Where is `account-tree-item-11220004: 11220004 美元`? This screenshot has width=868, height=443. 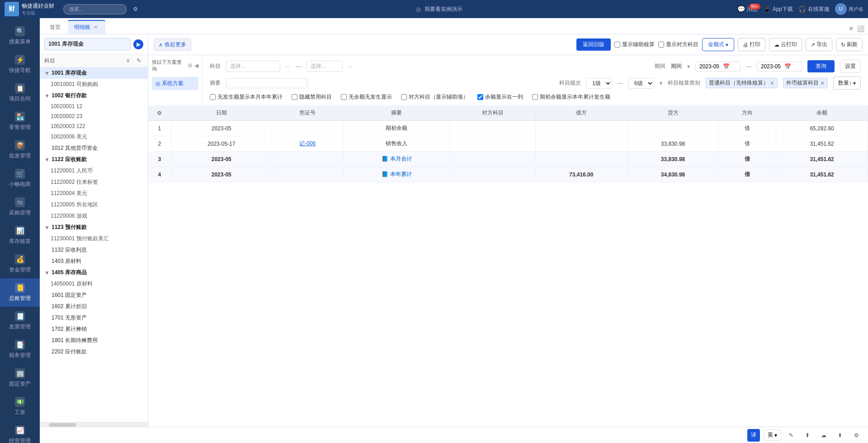 account-tree-item-11220004: 11220004 美元 is located at coordinates (94, 194).